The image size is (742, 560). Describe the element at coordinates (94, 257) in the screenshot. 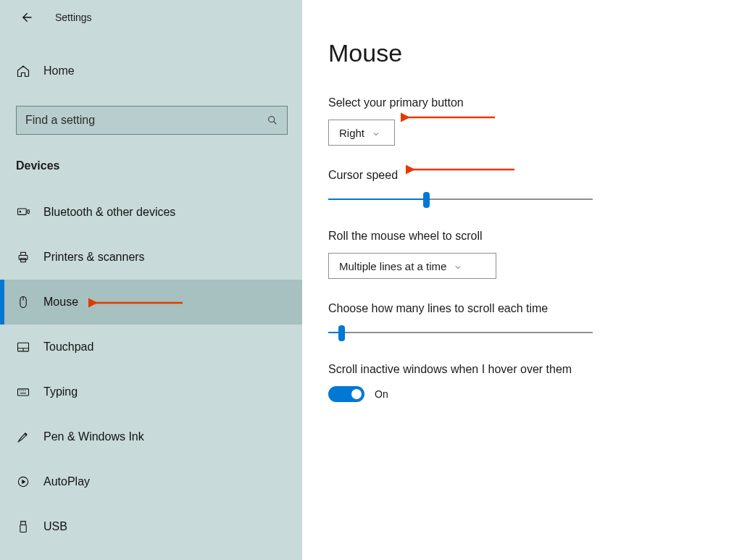

I see `nav-item-label: Printers & scanners` at that location.